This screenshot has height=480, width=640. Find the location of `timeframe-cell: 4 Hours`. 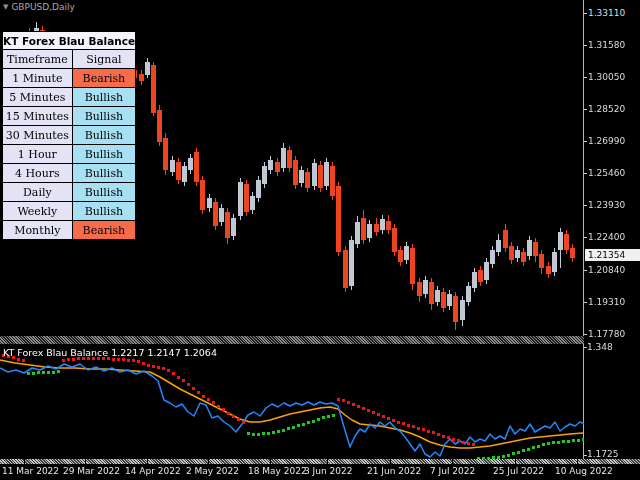

timeframe-cell: 4 Hours is located at coordinates (38, 174).